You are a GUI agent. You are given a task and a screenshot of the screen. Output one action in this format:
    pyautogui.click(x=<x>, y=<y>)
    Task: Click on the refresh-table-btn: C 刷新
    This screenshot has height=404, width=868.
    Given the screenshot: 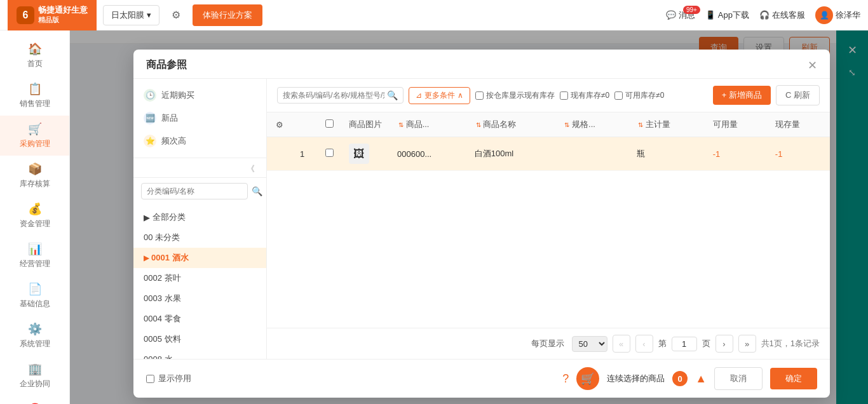 What is the action you would take?
    pyautogui.click(x=798, y=95)
    